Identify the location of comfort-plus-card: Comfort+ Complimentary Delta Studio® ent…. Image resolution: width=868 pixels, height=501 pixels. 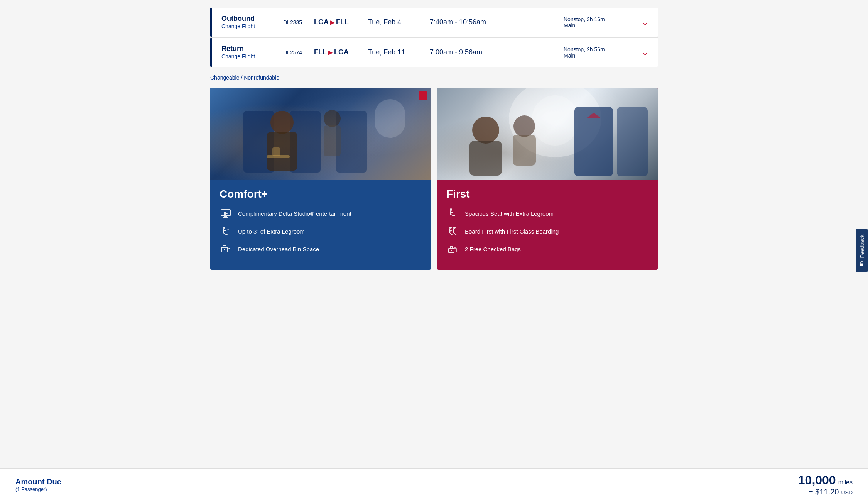
(321, 179).